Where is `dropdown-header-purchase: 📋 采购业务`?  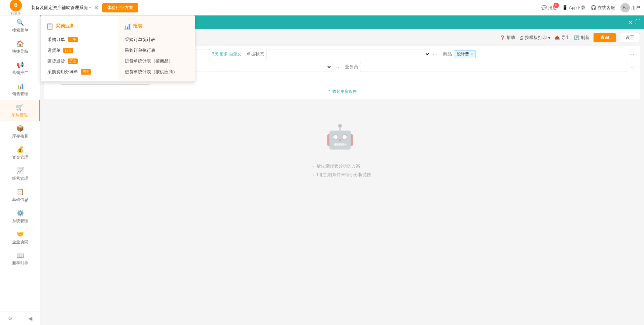 dropdown-header-purchase: 📋 采购业务 is located at coordinates (79, 26).